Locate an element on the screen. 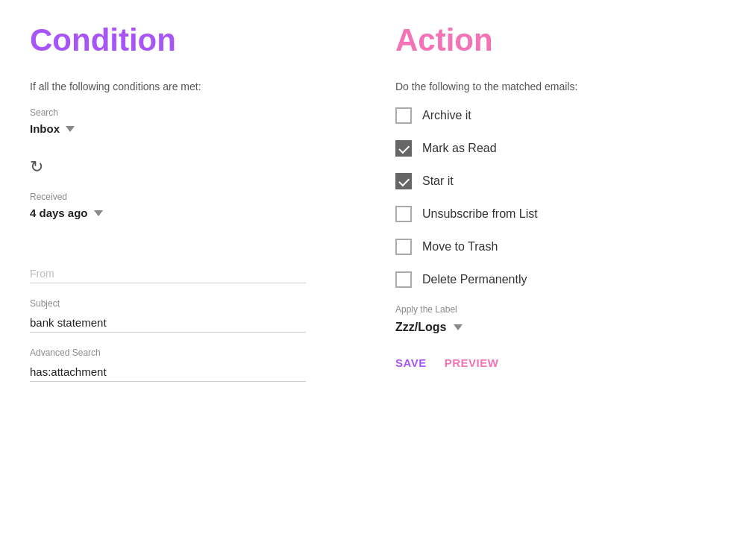 The width and height of the screenshot is (746, 560). action-subtitle: Do the following to the matched emails: is located at coordinates (556, 86).